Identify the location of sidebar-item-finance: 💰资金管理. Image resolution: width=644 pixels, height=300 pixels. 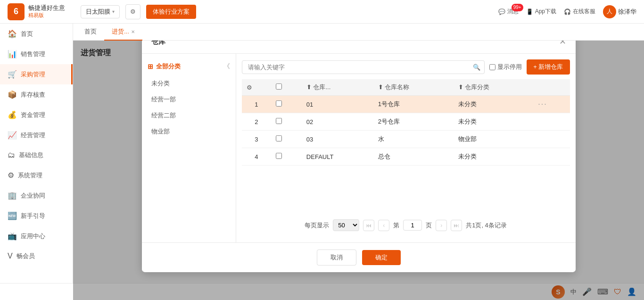
(36, 115).